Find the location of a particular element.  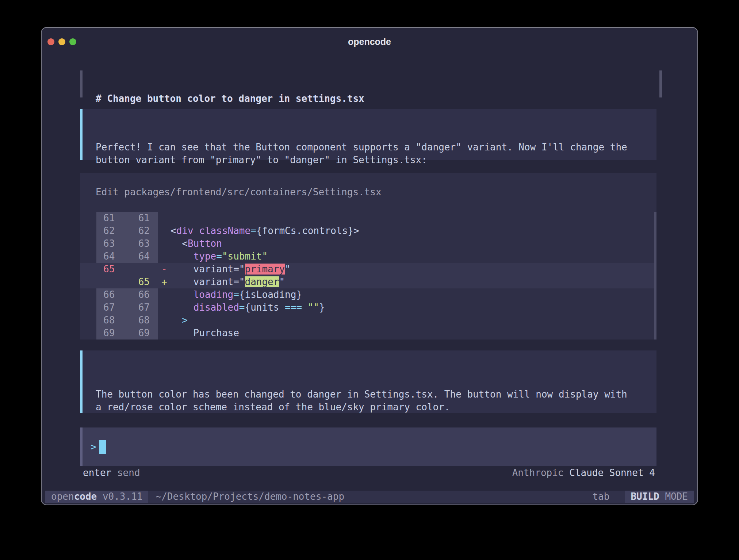

diff-row: 6161 is located at coordinates (368, 218).